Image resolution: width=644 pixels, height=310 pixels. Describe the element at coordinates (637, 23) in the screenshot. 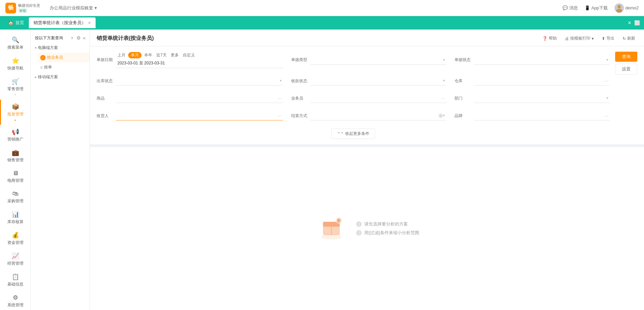

I see `expand-window-icon: ⬜` at that location.